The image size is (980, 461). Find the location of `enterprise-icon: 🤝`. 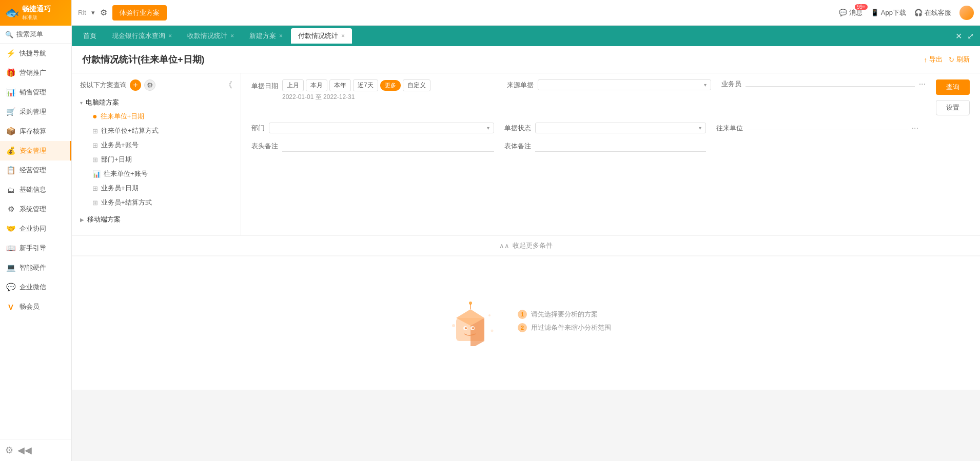

enterprise-icon: 🤝 is located at coordinates (11, 229).